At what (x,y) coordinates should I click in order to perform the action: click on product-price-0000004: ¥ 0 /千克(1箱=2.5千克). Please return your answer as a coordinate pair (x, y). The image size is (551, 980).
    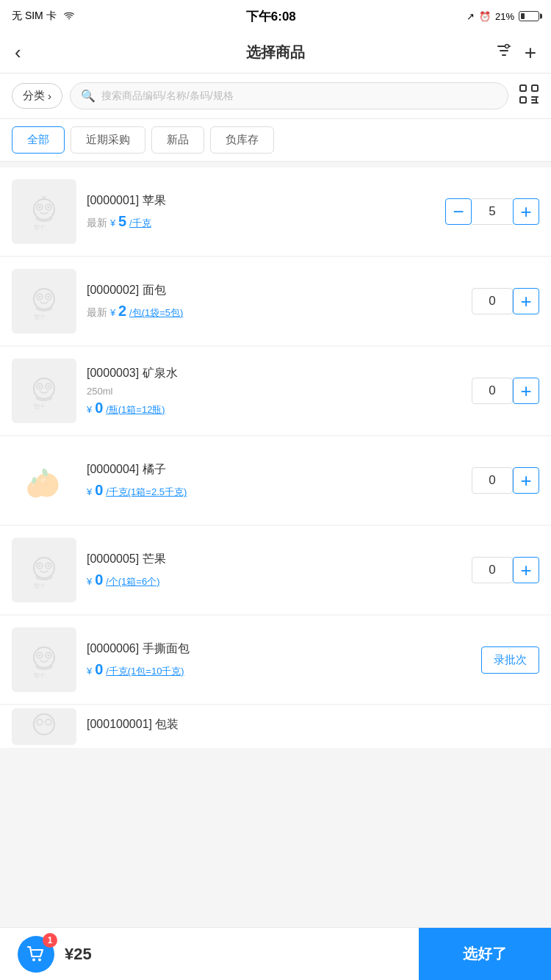
    Looking at the image, I should click on (274, 491).